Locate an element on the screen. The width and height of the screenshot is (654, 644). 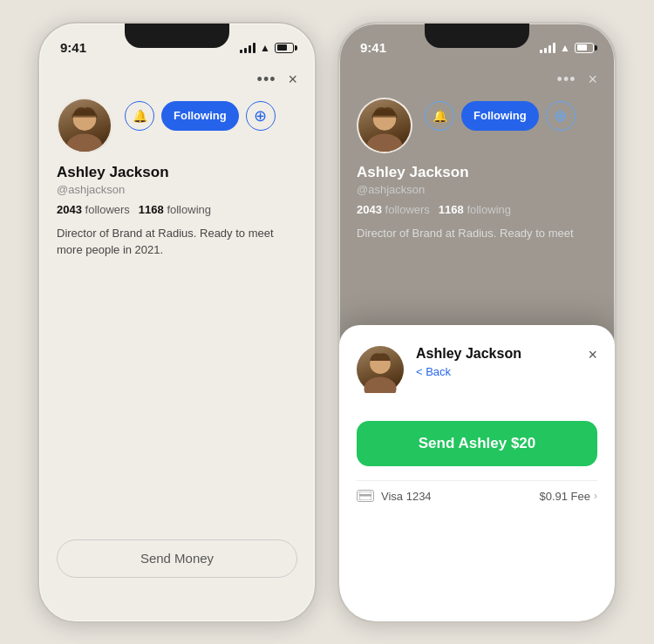
wifi-icon-1: ▲ is located at coordinates (265, 48).